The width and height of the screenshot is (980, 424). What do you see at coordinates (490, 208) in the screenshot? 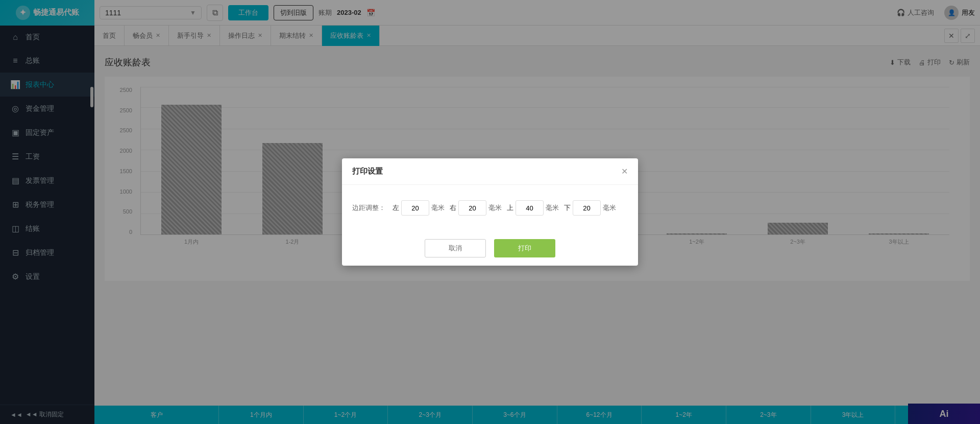
I see `dialog-body: 边距调整： 左 毫米 右 毫米 上 毫米 下` at bounding box center [490, 208].